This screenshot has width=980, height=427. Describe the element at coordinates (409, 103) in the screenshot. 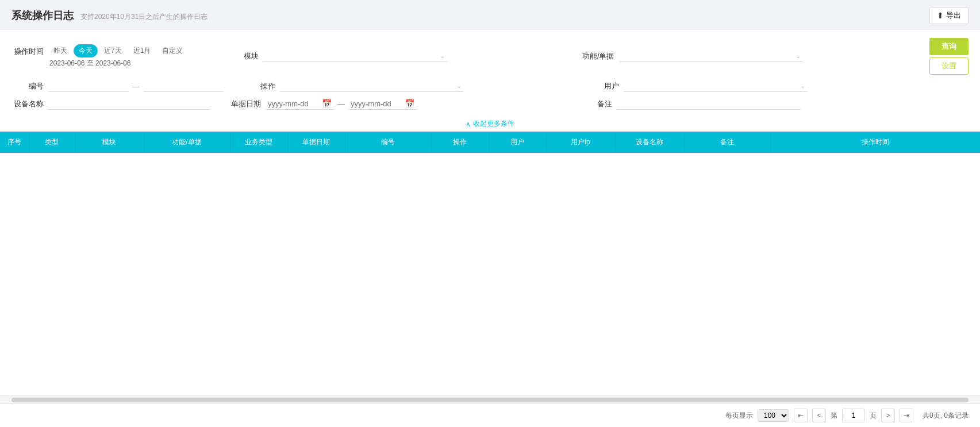

I see `calendar-to-icon: 📅` at that location.